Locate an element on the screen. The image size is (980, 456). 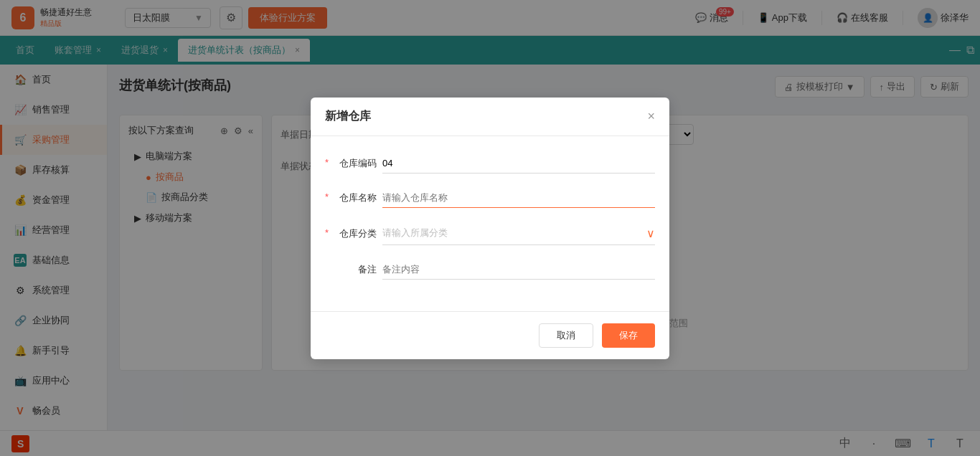
name-form-row: 仓库名称 is located at coordinates (490, 198).